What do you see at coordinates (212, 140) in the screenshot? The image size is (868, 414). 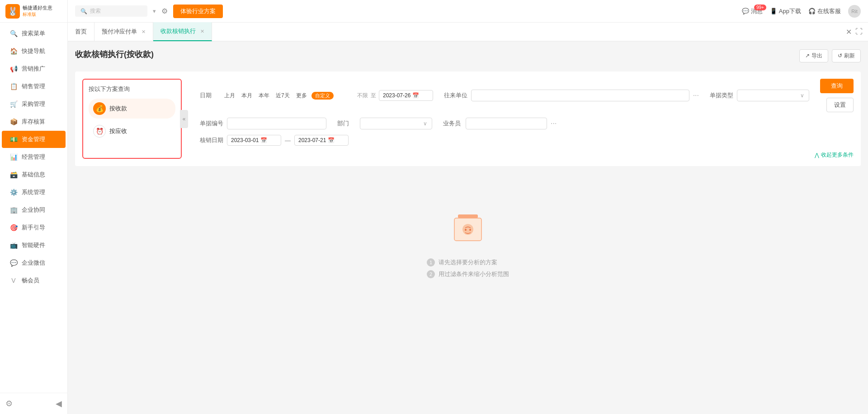 I see `verify-date-label: 核销日期` at bounding box center [212, 140].